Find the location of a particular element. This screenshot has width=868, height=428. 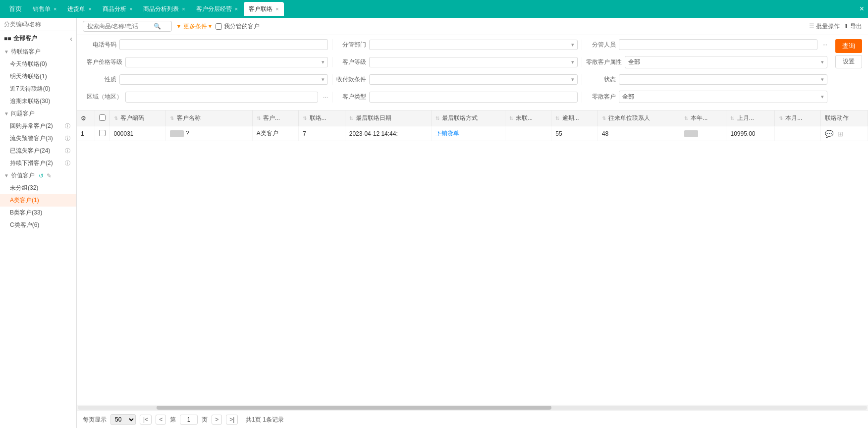

info-icon-declining: ⓘ is located at coordinates (67, 163).